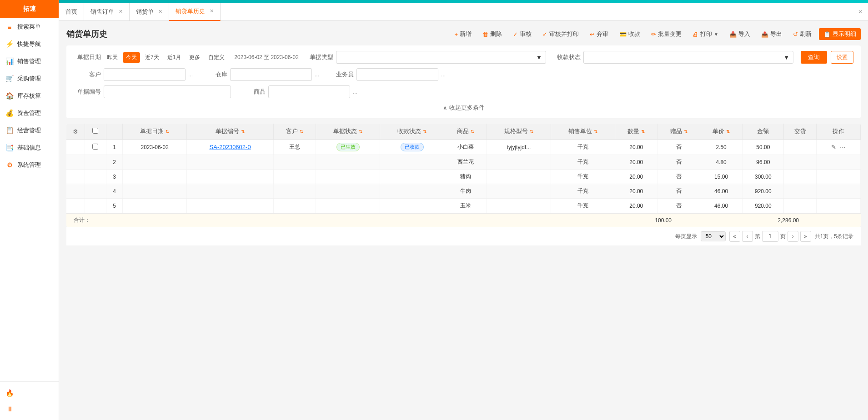  I want to click on sidebar-item-label: 快捷导航, so click(29, 44).